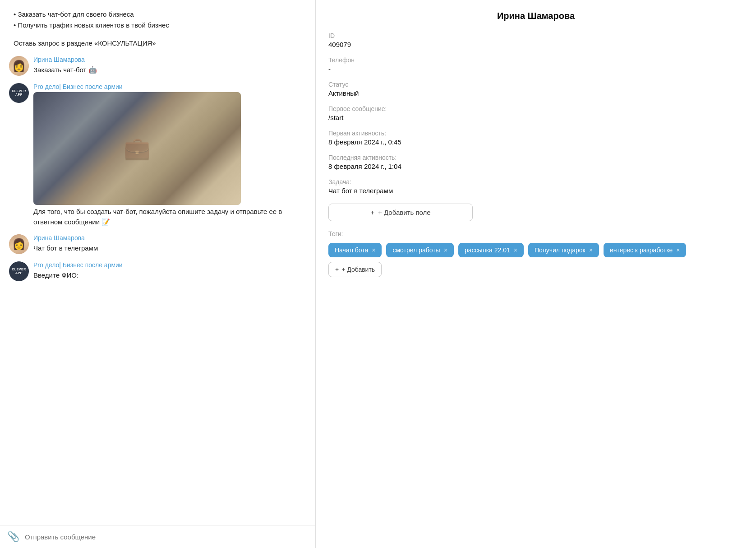 The height and width of the screenshot is (548, 756). Describe the element at coordinates (536, 166) in the screenshot. I see `value-last-activity: 8 февраля 2024 г., 1:04` at that location.